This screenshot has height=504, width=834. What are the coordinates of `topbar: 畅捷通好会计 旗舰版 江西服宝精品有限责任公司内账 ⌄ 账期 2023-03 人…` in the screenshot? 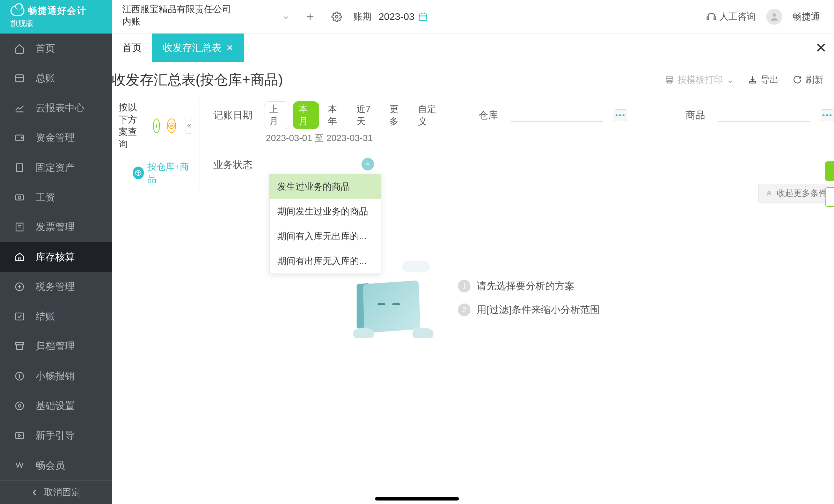 It's located at (417, 17).